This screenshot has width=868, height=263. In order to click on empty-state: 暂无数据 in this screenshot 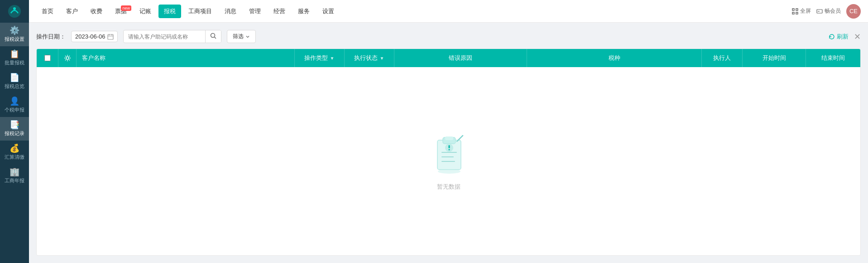, I will do `click(449, 161)`.